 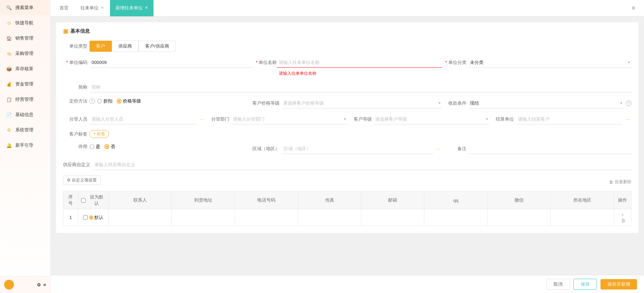 What do you see at coordinates (92, 8) in the screenshot?
I see `tab-unit-list: 往来单位 ✕` at bounding box center [92, 8].